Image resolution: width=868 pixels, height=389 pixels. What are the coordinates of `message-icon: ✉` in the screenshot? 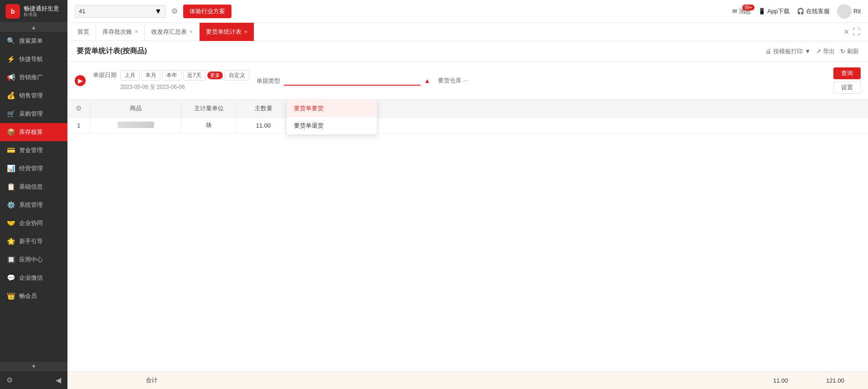 It's located at (734, 11).